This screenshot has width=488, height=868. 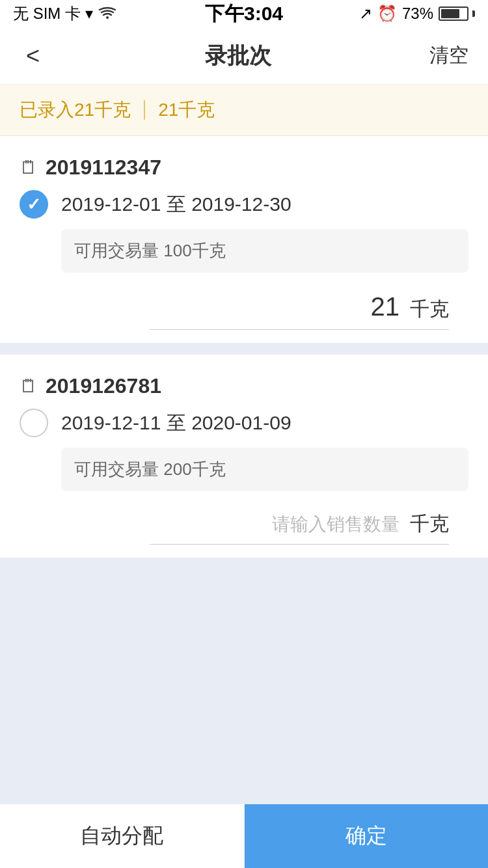 I want to click on nav-bar: < 录批次 清空, so click(x=244, y=56).